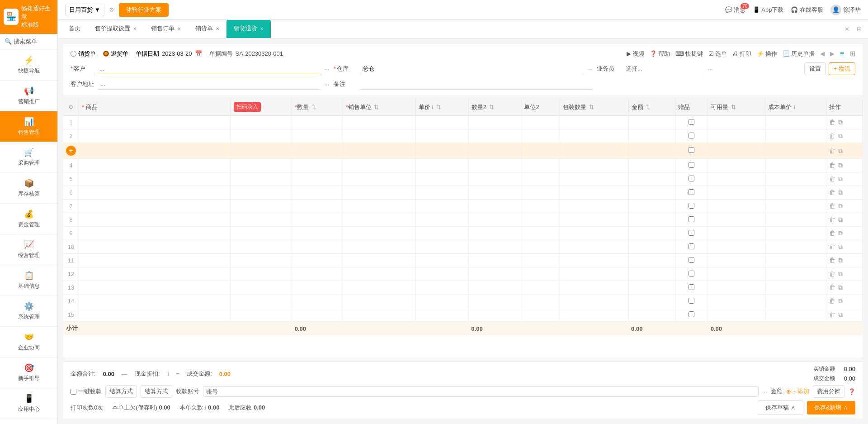 The width and height of the screenshot is (868, 424). I want to click on calc-method-btn: 结算方式, so click(156, 391).